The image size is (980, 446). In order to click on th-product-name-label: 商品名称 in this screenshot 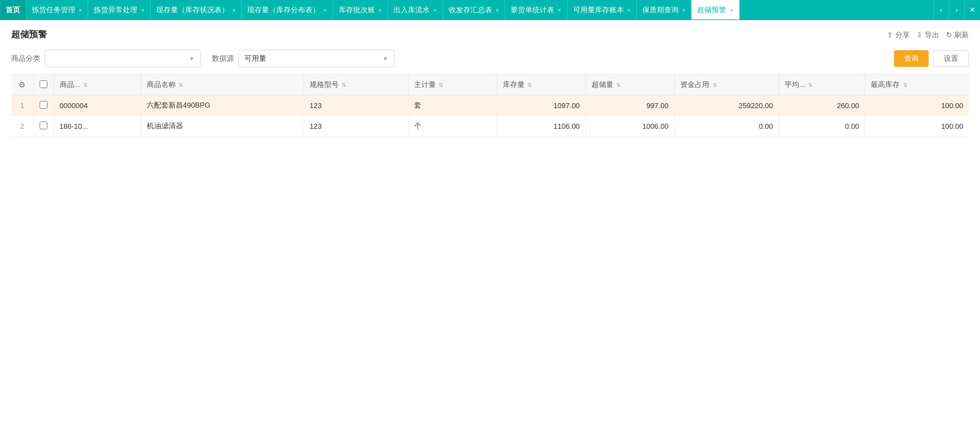, I will do `click(161, 85)`.